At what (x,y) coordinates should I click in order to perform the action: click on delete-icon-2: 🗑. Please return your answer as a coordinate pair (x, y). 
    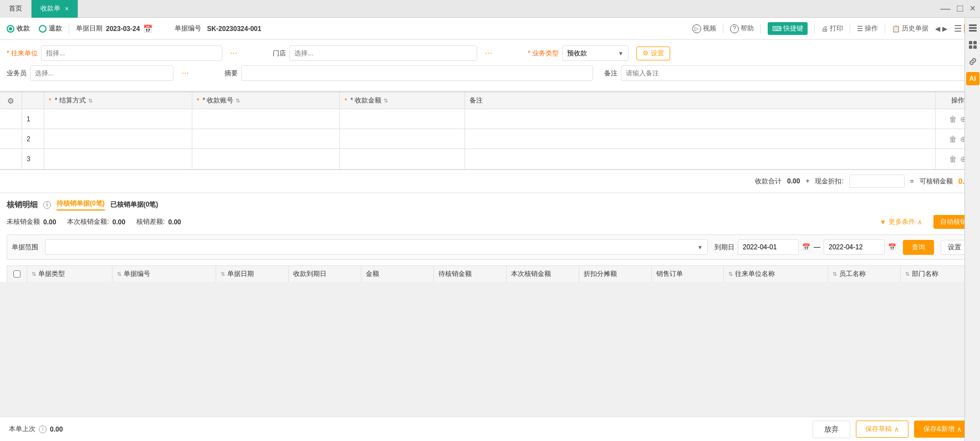
    Looking at the image, I should click on (953, 139).